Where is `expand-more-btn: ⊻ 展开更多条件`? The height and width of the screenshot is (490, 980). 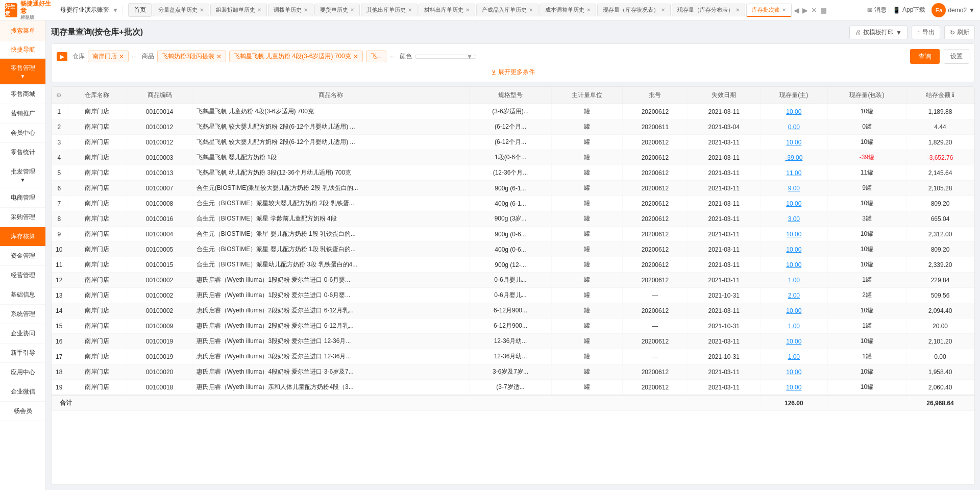 expand-more-btn: ⊻ 展开更多条件 is located at coordinates (513, 72).